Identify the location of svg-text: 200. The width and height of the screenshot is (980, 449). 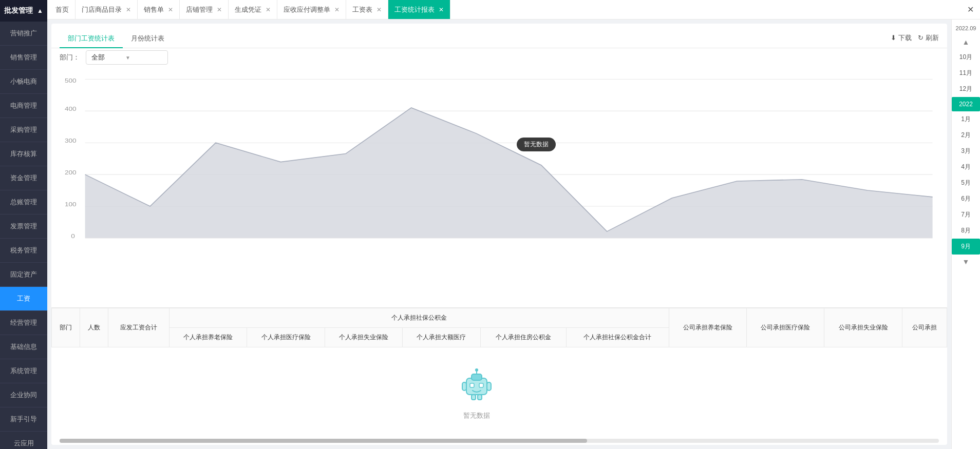
(71, 172).